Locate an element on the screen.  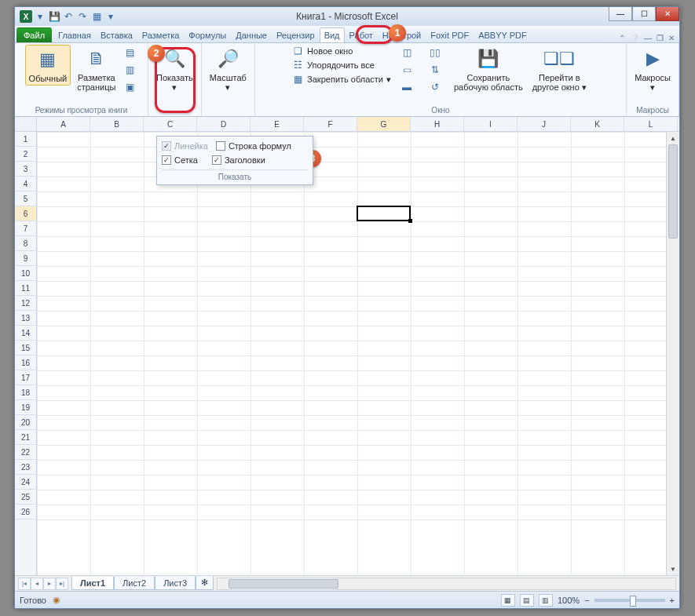
sheet-tab-3: Лист3 is located at coordinates (175, 584).